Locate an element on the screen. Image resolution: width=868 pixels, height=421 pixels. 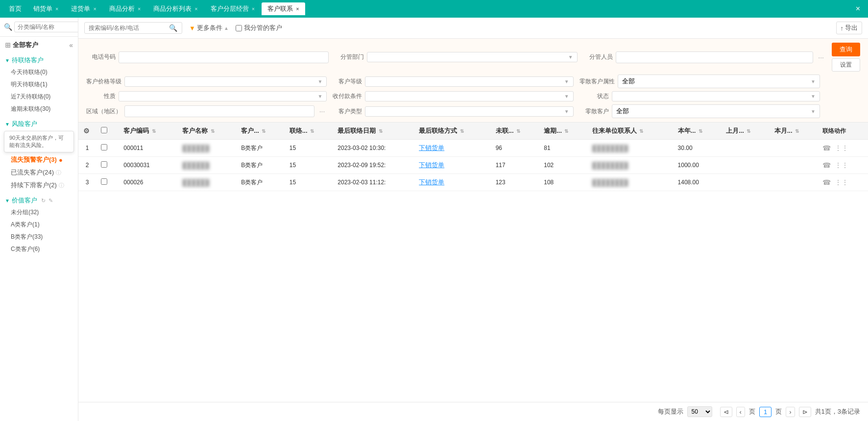
sidebar-item-ungroup: 未分组(32) is located at coordinates (39, 213).